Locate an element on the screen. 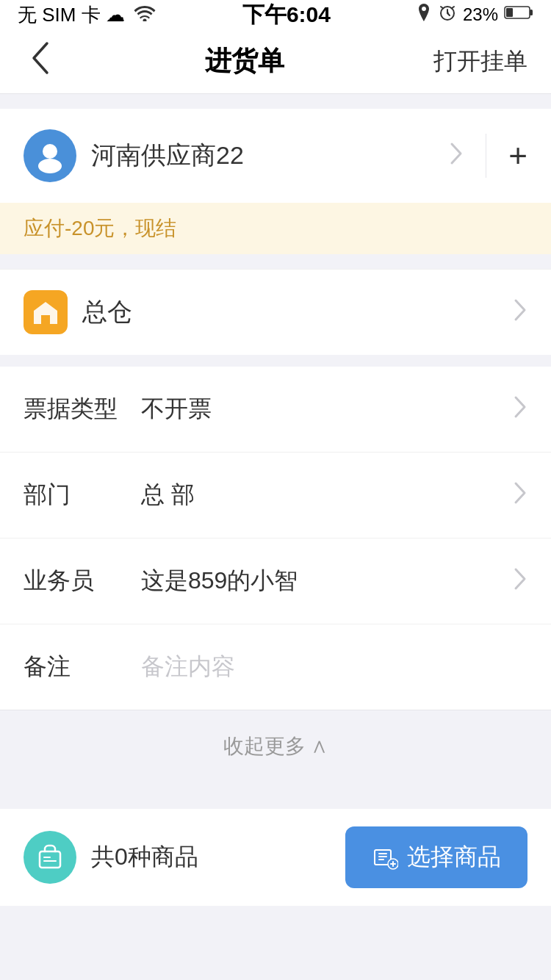 This screenshot has height=980, width=551. salesperson-chevron-icon is located at coordinates (520, 582).